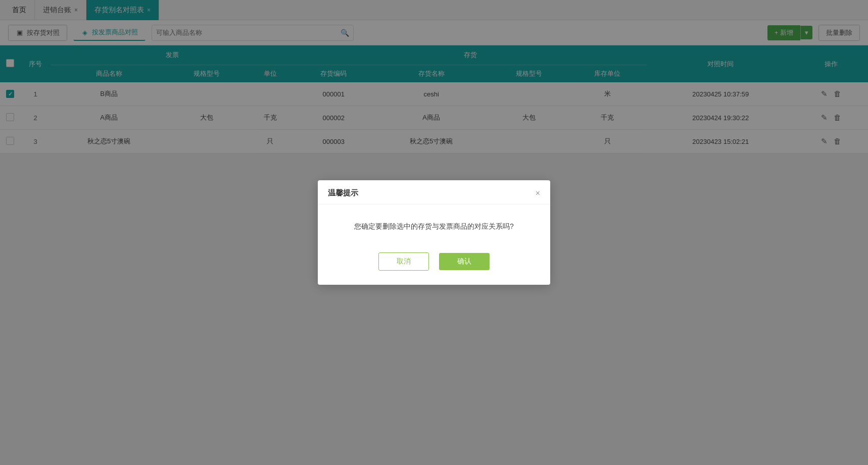 The height and width of the screenshot is (465, 868). What do you see at coordinates (434, 224) in the screenshot?
I see `dialog-body: 您确定要删除选中的存货与发票商品的对应关系吗?` at bounding box center [434, 224].